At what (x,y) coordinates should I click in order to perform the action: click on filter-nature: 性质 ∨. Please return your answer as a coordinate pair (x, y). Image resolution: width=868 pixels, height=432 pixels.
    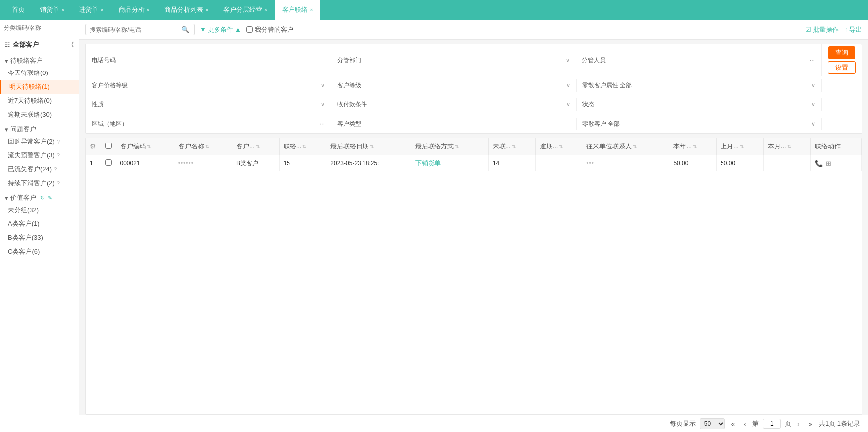
    Looking at the image, I should click on (209, 104).